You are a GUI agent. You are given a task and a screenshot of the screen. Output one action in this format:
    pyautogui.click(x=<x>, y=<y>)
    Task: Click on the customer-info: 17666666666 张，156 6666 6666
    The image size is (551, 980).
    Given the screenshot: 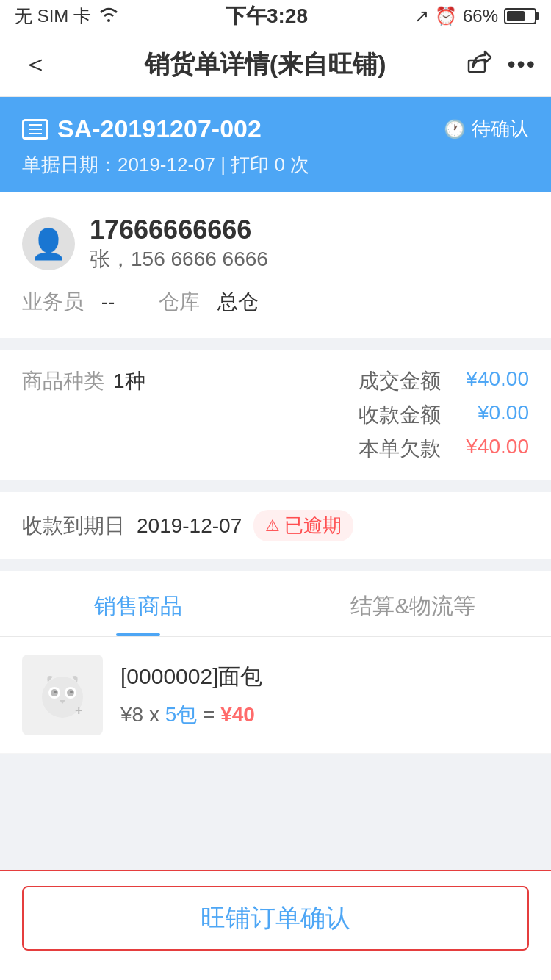 What is the action you would take?
    pyautogui.click(x=179, y=244)
    